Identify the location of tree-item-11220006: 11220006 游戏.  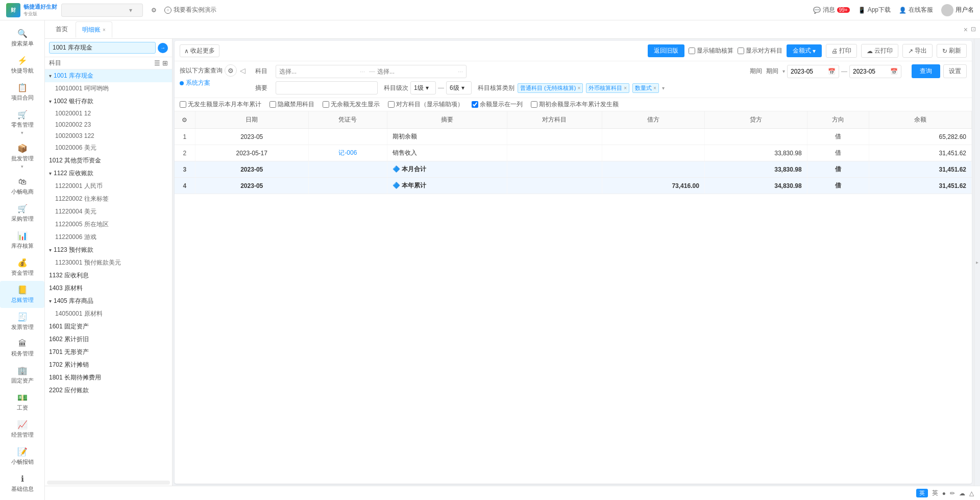
(108, 237).